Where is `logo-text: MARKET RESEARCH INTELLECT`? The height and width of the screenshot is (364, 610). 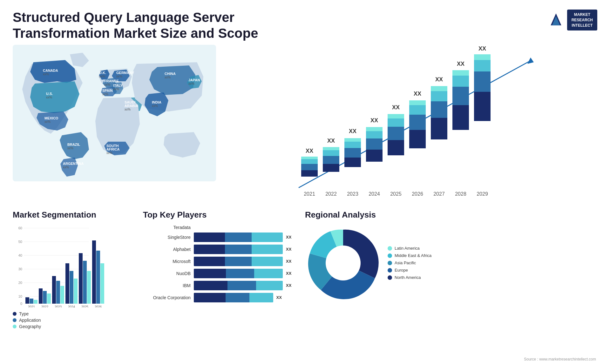
logo-text: MARKET RESEARCH INTELLECT is located at coordinates (582, 20).